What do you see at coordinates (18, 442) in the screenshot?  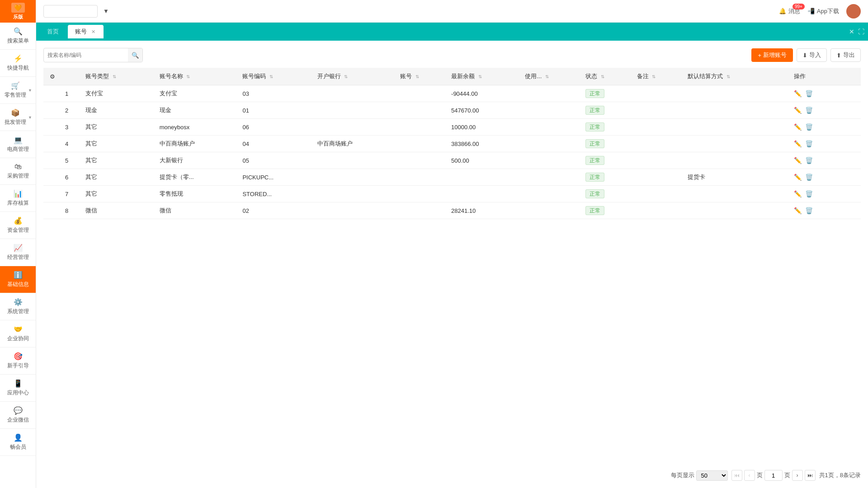 I see `sidebar-item-member: 👤 畅会员` at bounding box center [18, 442].